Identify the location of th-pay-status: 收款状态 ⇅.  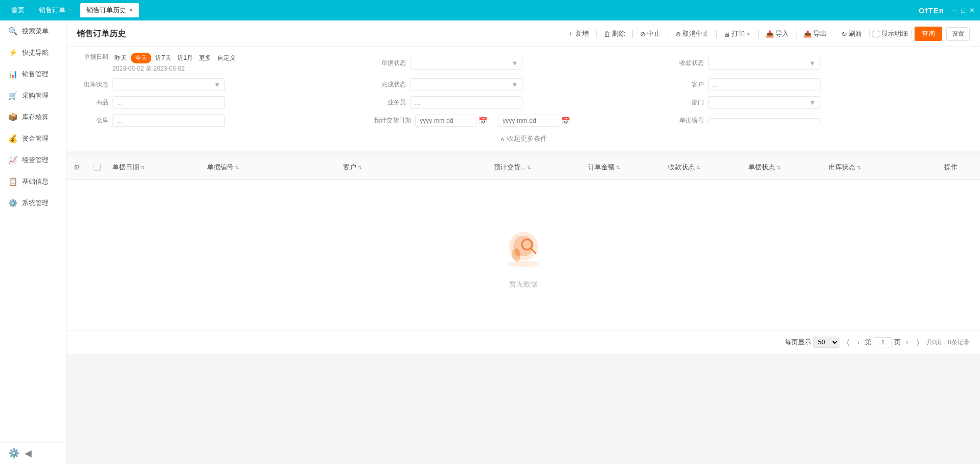
(703, 167).